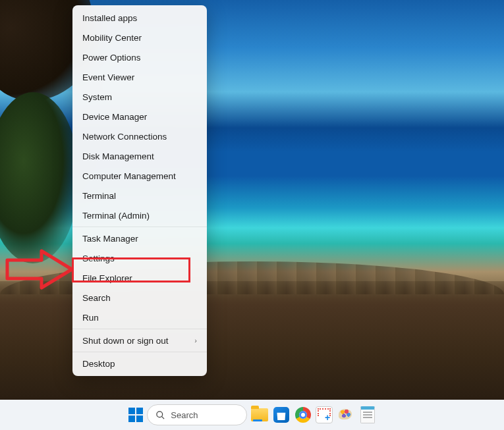 Image resolution: width=504 pixels, height=430 pixels. I want to click on menu-item-shut-down-or-sign-out: Shut down or sign out›, so click(140, 340).